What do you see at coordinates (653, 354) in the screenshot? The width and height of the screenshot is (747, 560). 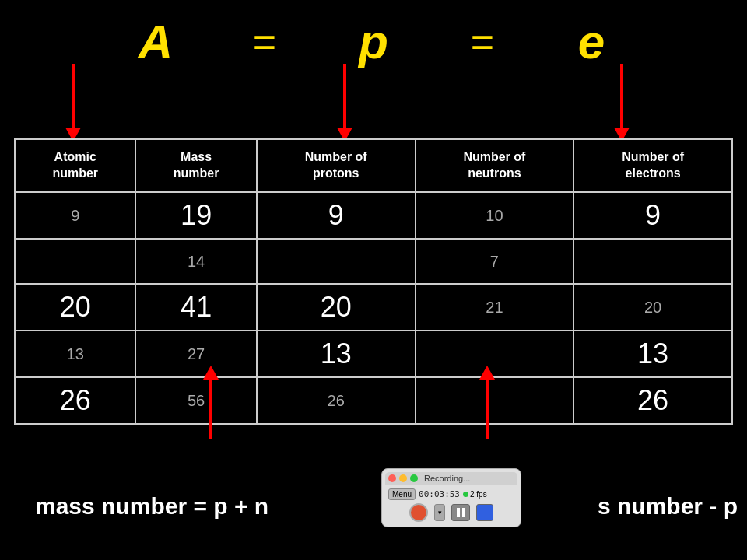 I see `cell-electrons-4: 13` at bounding box center [653, 354].